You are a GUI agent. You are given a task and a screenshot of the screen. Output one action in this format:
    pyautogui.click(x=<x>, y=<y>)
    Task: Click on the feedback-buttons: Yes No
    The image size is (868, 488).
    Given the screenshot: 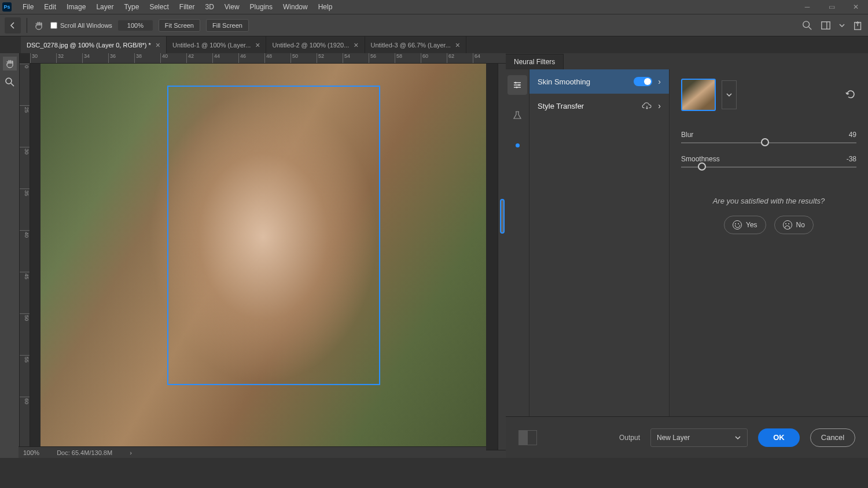 What is the action you would take?
    pyautogui.click(x=768, y=225)
    